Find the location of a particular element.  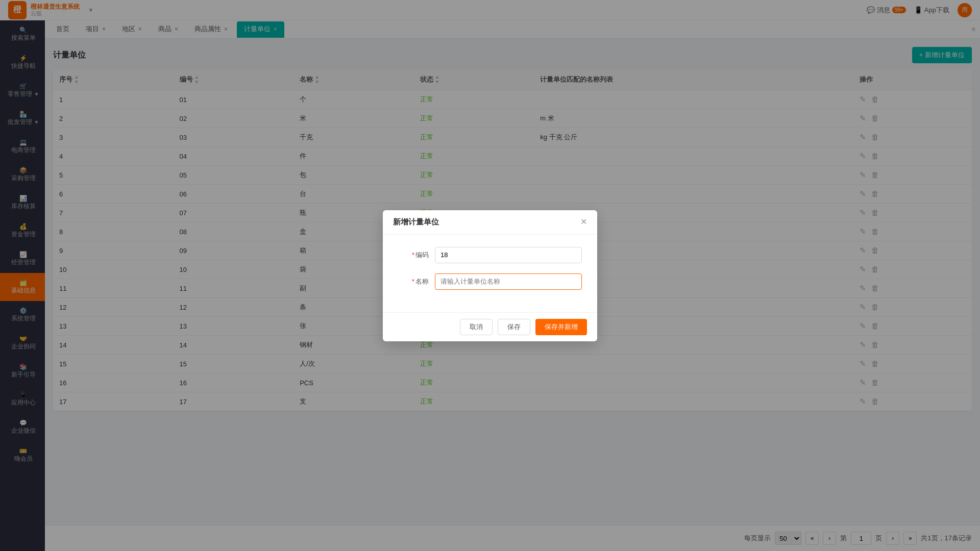

modal-close-button: ✕ is located at coordinates (584, 222).